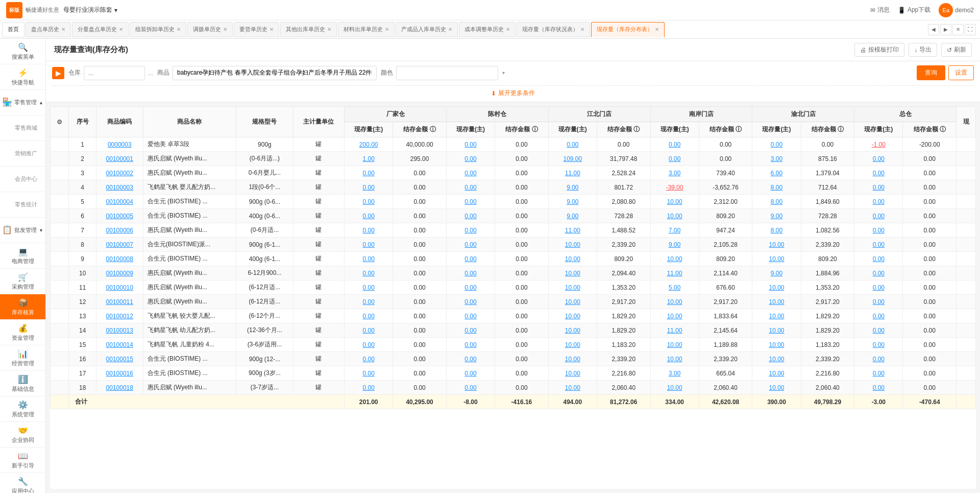 The image size is (980, 493). Describe the element at coordinates (119, 388) in the screenshot. I see `row-code: 00100018` at that location.